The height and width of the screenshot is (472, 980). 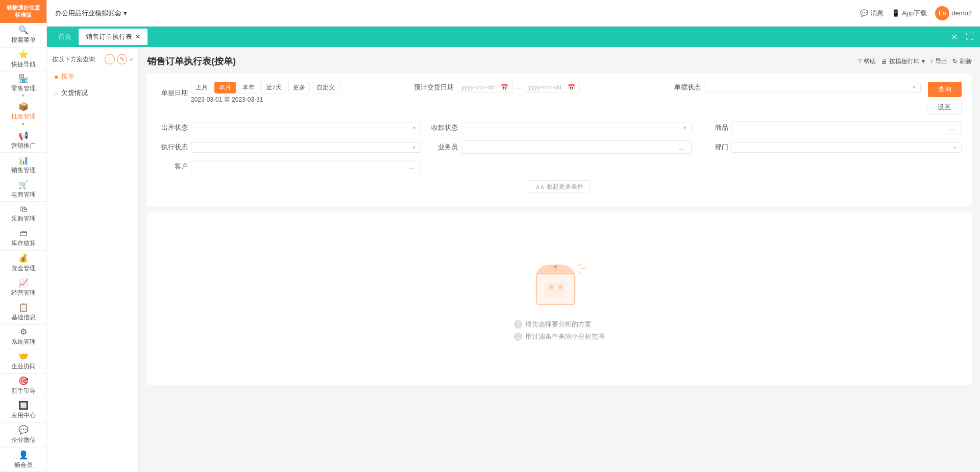 What do you see at coordinates (65, 37) in the screenshot?
I see `tab-home: 首页` at bounding box center [65, 37].